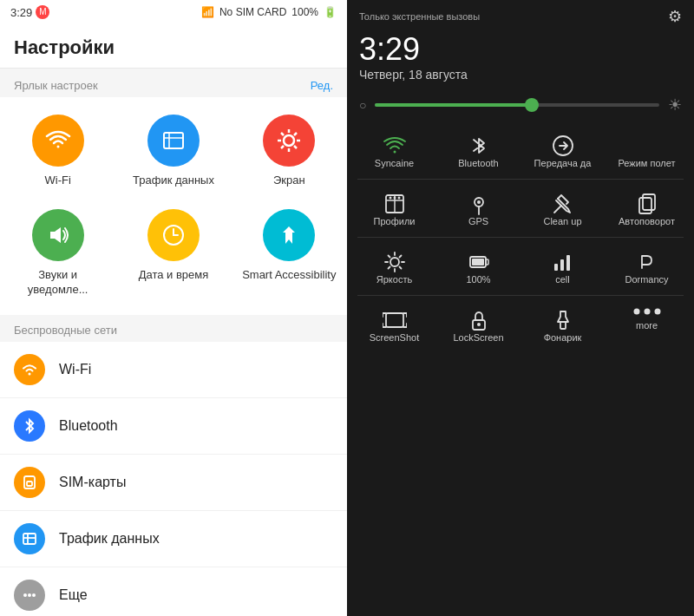  I want to click on brightness-fill, so click(453, 105).